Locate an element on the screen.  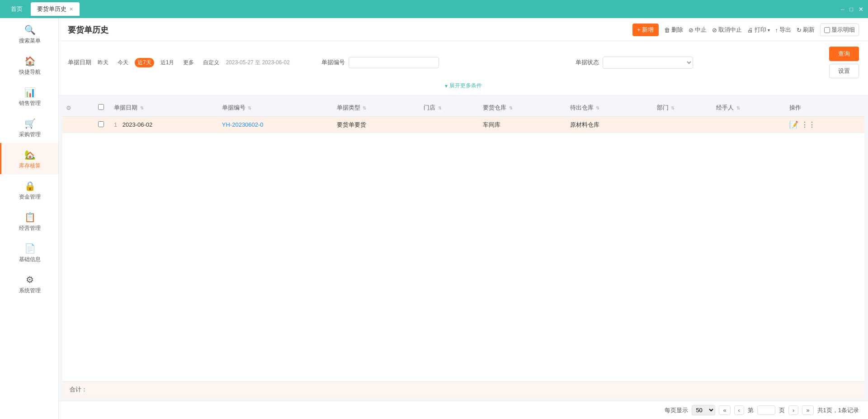
row-pending-warehouse: 原材料仓库 is located at coordinates (585, 125).